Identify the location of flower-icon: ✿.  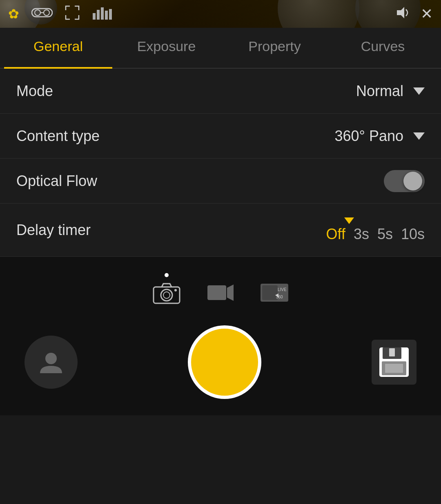
(14, 14).